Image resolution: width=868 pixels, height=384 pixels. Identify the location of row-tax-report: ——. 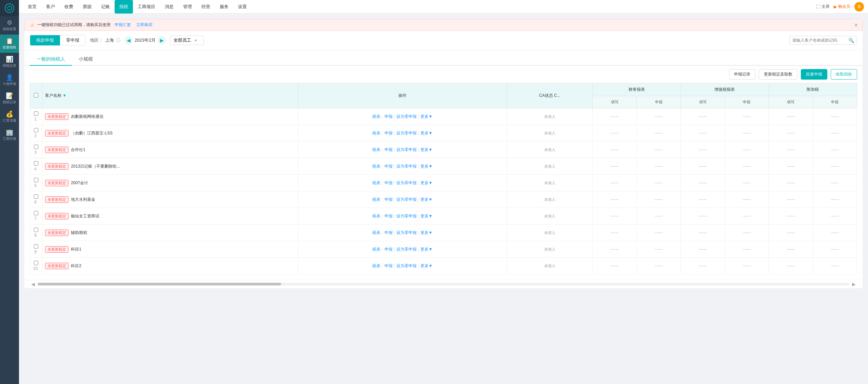
(747, 133).